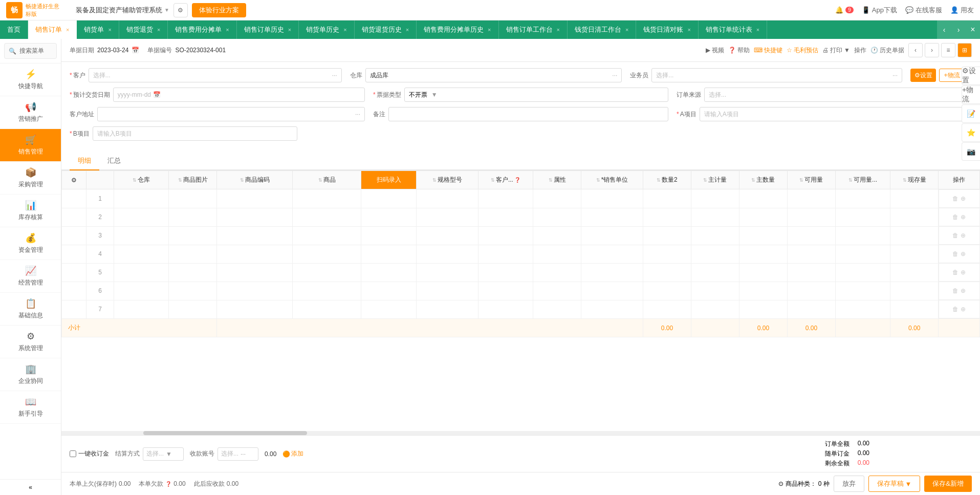 This screenshot has height=495, width=980. I want to click on close-order-history-icon: ×, so click(290, 30).